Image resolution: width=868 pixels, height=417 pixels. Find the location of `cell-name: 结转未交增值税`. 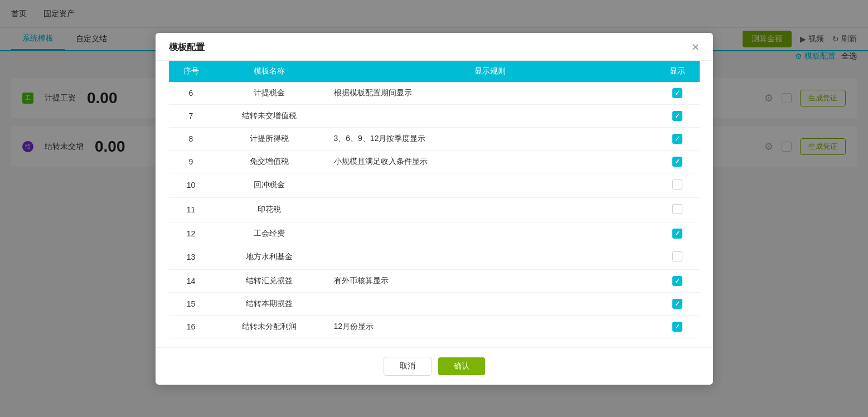

cell-name: 结转未交增值税 is located at coordinates (269, 116).